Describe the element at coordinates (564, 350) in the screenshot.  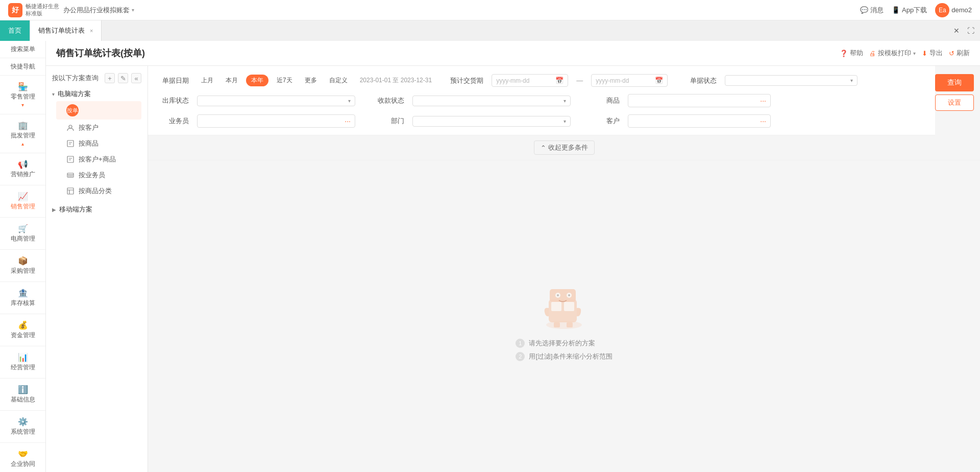
I see `empty-hints: 1 请先选择要分析的方案 2 用[过滤]条件来缩小分析范围` at that location.